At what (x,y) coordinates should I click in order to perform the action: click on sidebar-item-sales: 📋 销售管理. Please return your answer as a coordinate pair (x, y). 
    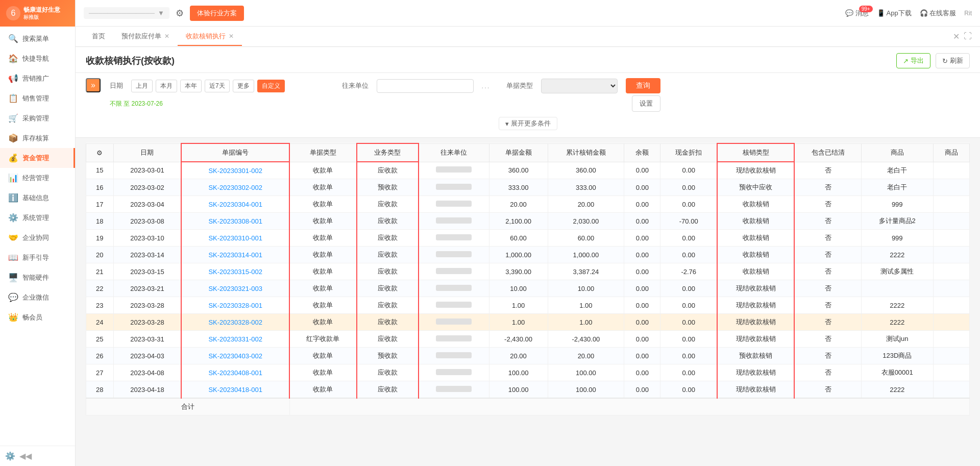
    Looking at the image, I should click on (38, 98).